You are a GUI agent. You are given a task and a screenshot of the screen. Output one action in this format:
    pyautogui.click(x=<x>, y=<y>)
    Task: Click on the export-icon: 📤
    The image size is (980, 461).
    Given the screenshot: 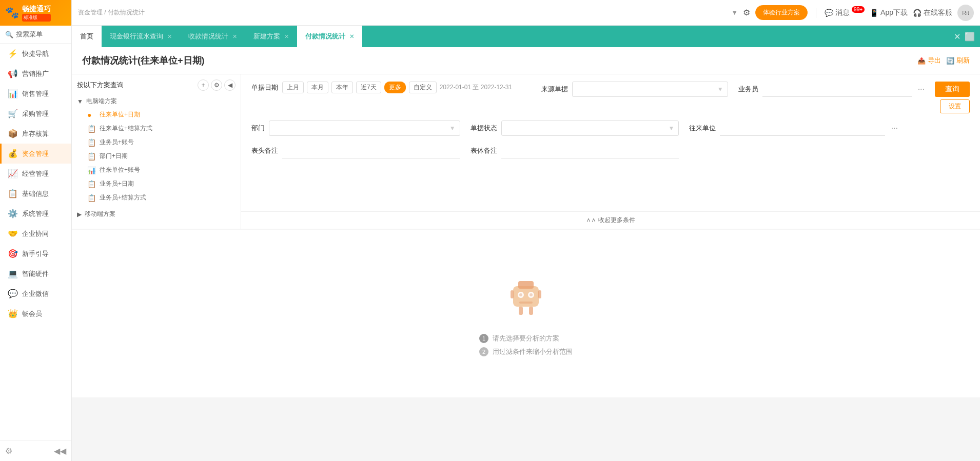 What is the action you would take?
    pyautogui.click(x=922, y=61)
    